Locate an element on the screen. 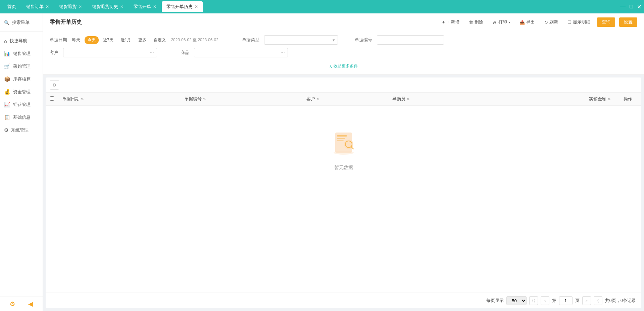 The width and height of the screenshot is (644, 311). date-more: 更多 is located at coordinates (142, 40).